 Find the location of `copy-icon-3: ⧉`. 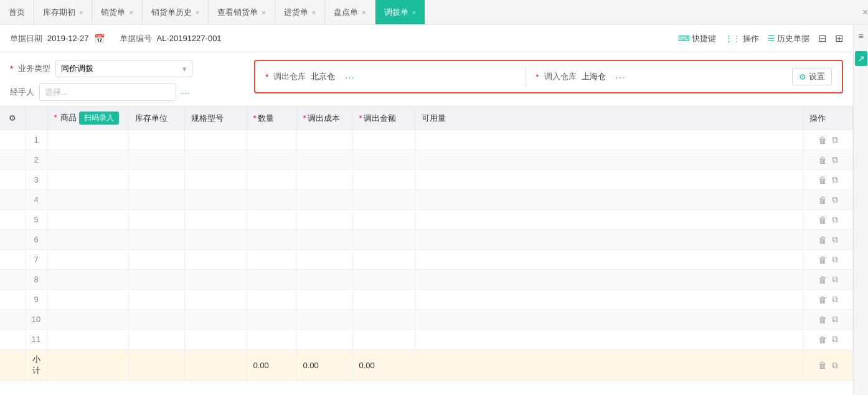

copy-icon-3: ⧉ is located at coordinates (835, 179).